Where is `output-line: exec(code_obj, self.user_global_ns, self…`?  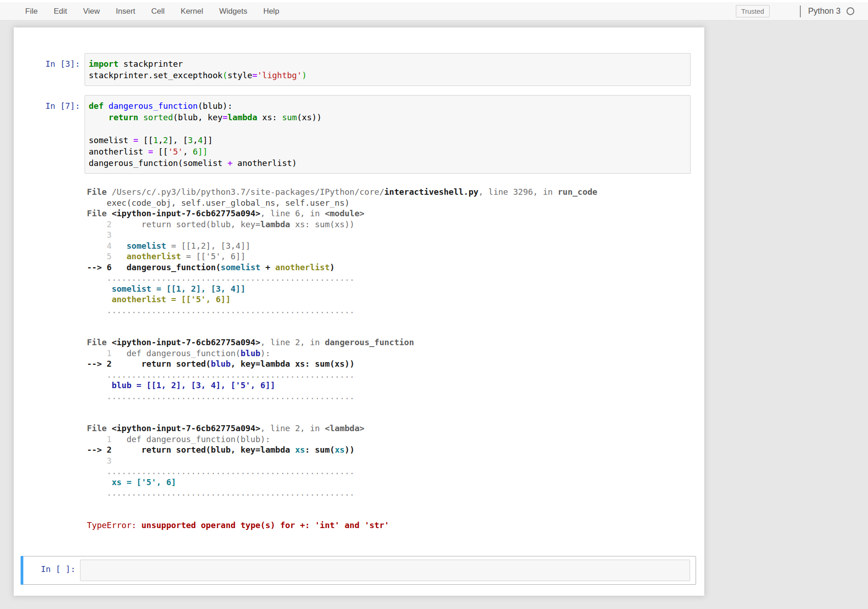
output-line: exec(code_obj, self.user_global_ns, self… is located at coordinates (389, 203).